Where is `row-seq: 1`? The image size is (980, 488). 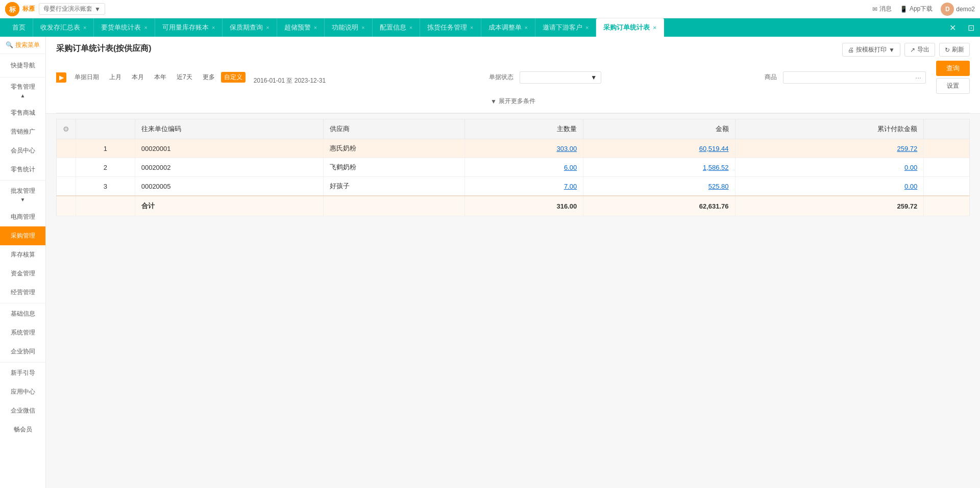 row-seq: 1 is located at coordinates (106, 149).